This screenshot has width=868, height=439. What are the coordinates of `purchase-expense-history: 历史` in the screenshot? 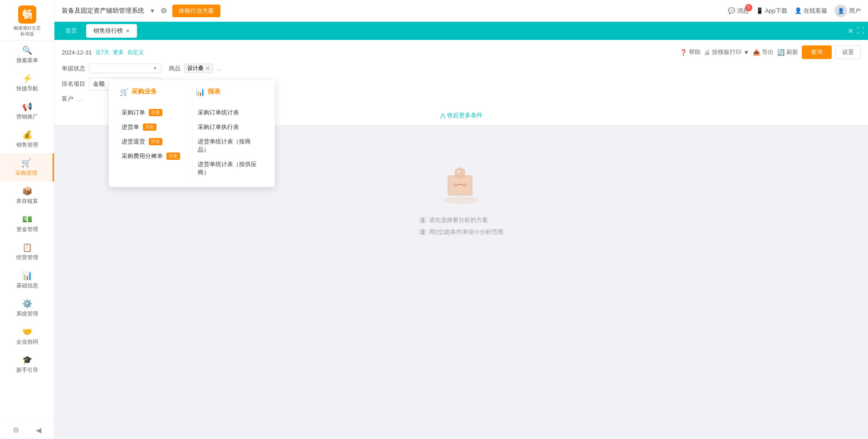 It's located at (173, 156).